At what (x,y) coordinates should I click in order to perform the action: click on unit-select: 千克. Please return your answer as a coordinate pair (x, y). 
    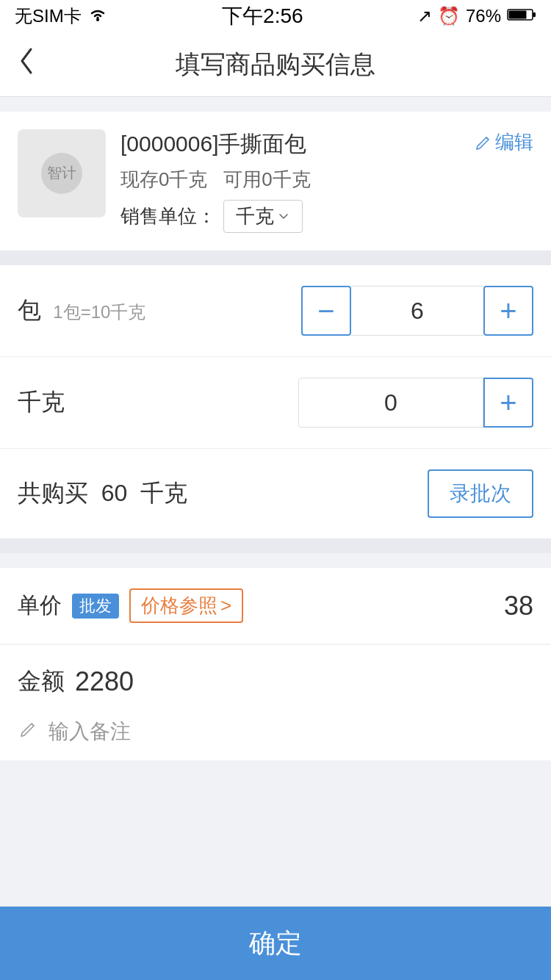
    Looking at the image, I should click on (263, 216).